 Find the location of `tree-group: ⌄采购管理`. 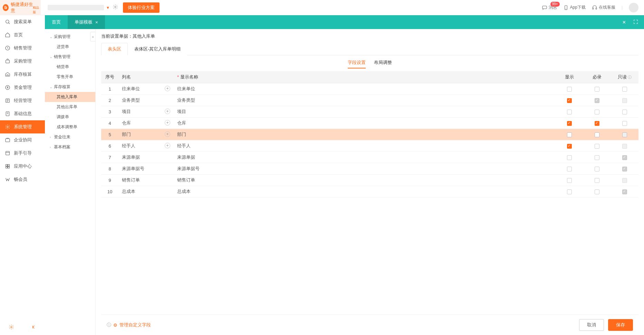

tree-group: ⌄采购管理 is located at coordinates (70, 37).